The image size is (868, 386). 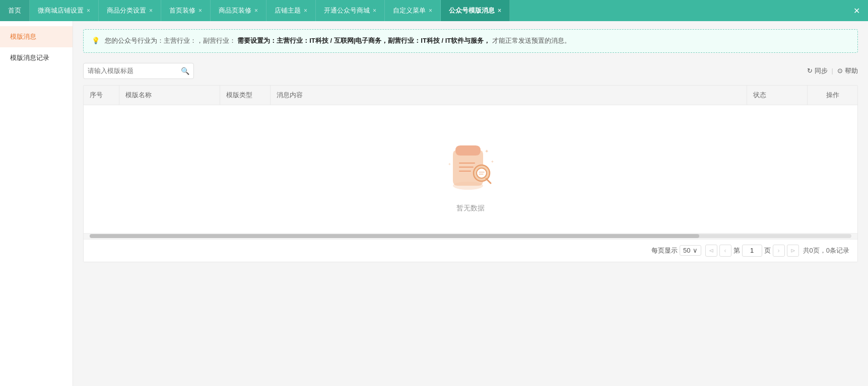 What do you see at coordinates (471, 96) in the screenshot?
I see `table-header: 序号 模版名称 模版类型 消息内容 状态 操作` at bounding box center [471, 96].